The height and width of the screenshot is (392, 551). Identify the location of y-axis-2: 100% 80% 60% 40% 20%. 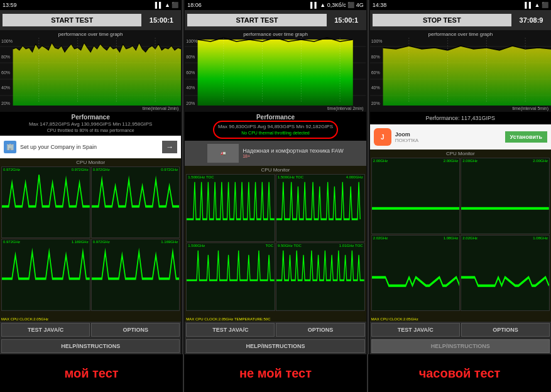
(192, 72).